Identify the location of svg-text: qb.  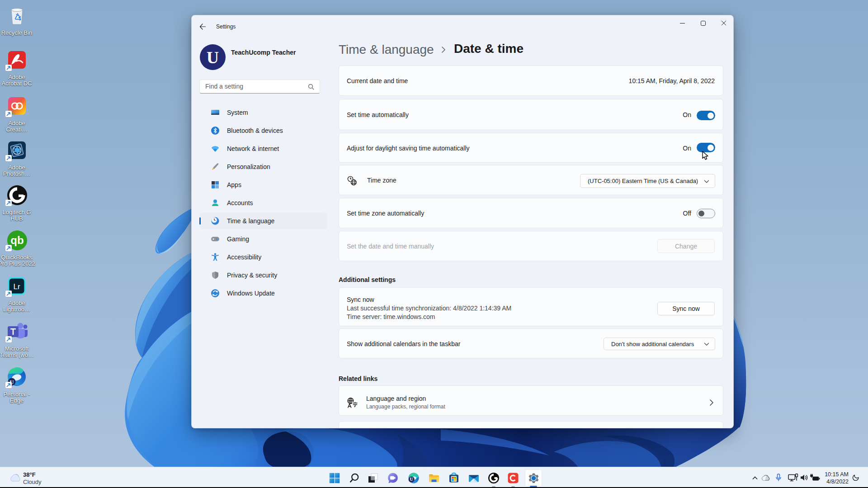
(17, 240).